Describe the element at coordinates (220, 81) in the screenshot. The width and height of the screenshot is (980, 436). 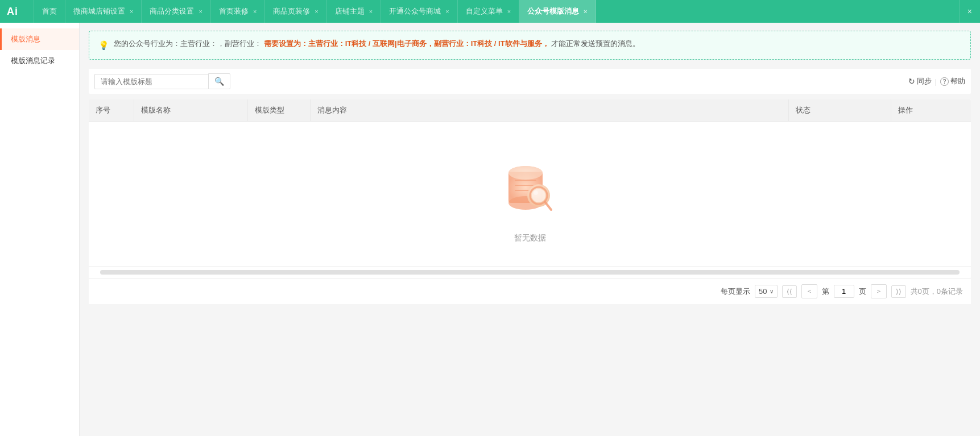
I see `search-icon: 🔍` at that location.